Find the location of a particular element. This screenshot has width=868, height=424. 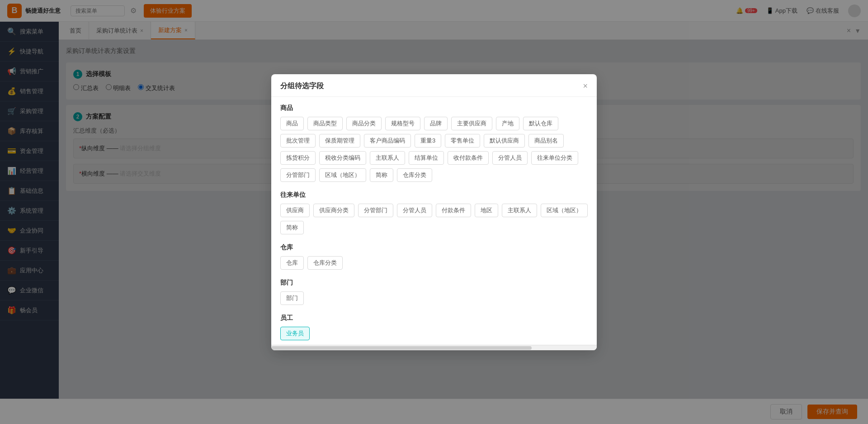

field-tag-supplier-category: 供应商分类 is located at coordinates (334, 210).